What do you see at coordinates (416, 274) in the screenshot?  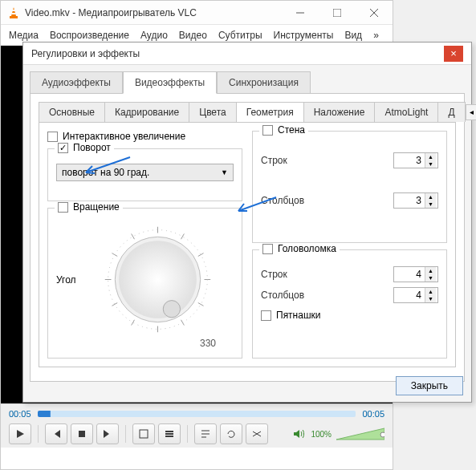 I see `puzzle-rows-spinner: ▲▼` at bounding box center [416, 274].